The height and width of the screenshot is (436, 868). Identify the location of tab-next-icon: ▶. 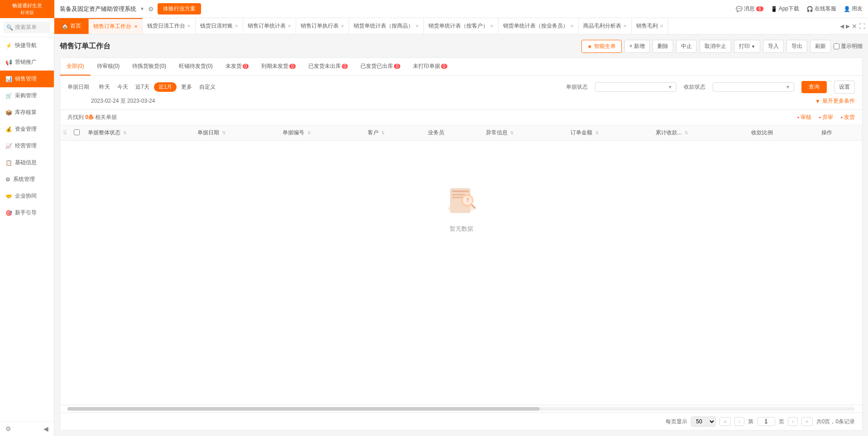
(848, 26).